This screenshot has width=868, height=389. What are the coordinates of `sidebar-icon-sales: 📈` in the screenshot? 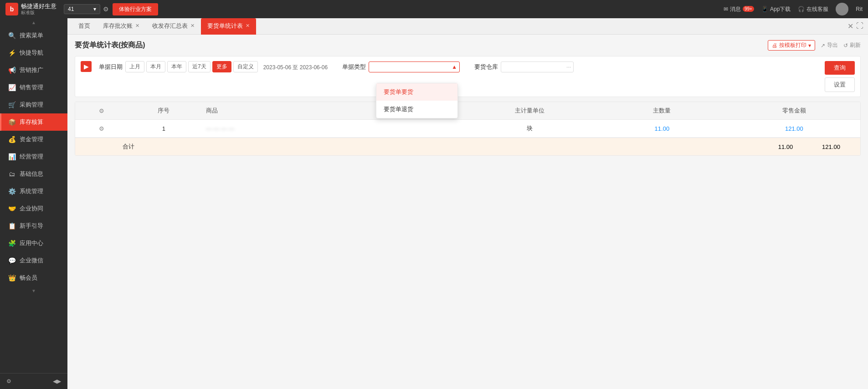 It's located at (12, 87).